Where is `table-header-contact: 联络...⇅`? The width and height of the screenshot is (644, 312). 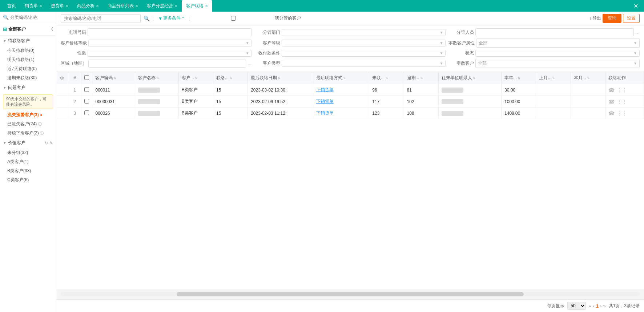 table-header-contact: 联络...⇅ is located at coordinates (230, 78).